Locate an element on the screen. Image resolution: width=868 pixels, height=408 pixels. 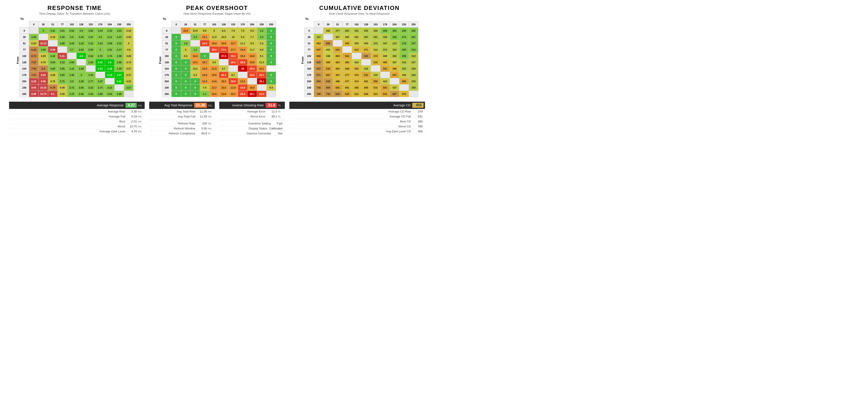
matrix-cell: 591 is located at coordinates (385, 69).